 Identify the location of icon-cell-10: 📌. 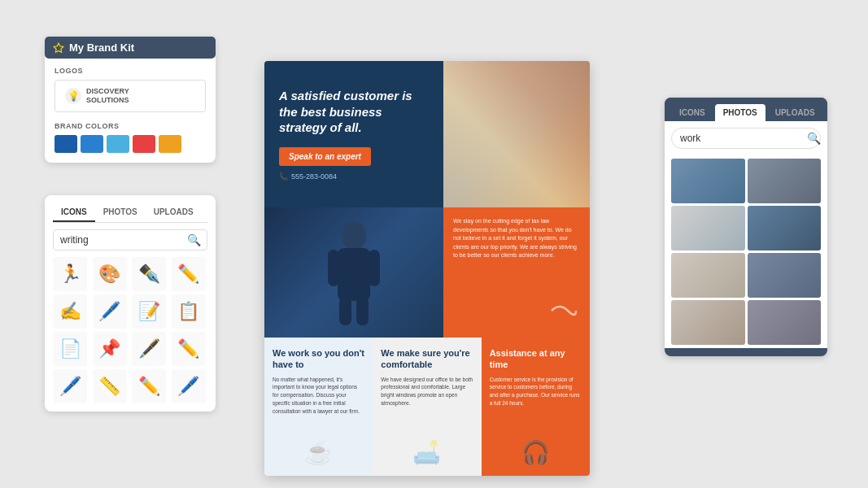
(110, 349).